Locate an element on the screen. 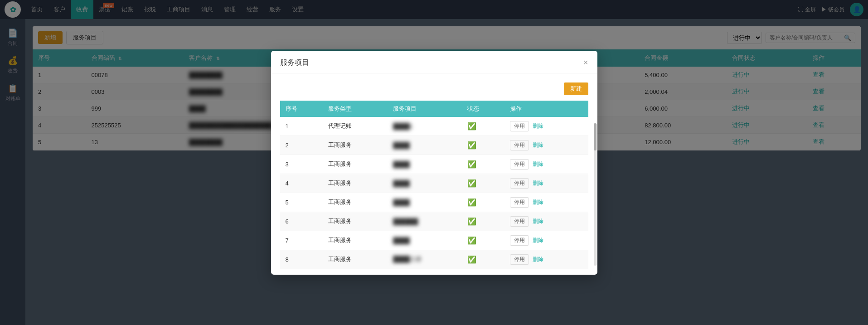 This screenshot has width=868, height=325. modal-table-row: 6 工商服务 ██████ ✅ 停用 删除 is located at coordinates (434, 221).